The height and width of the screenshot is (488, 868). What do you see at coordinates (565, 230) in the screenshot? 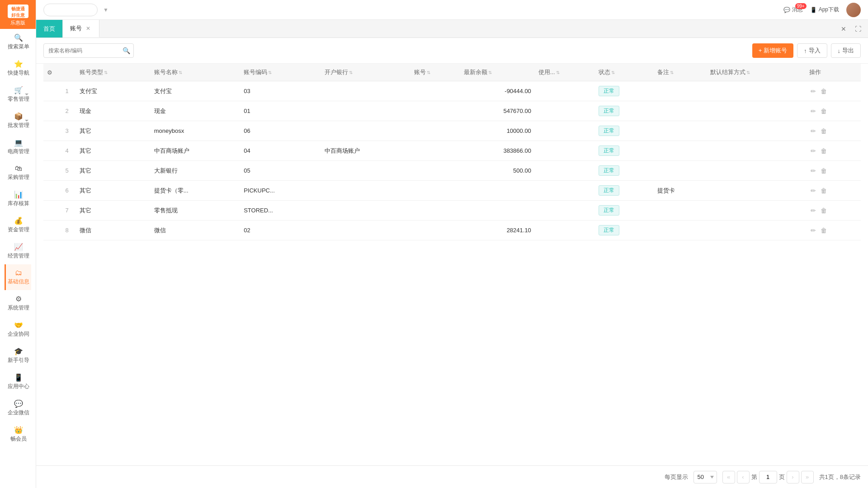
I see `td-usage` at bounding box center [565, 230].